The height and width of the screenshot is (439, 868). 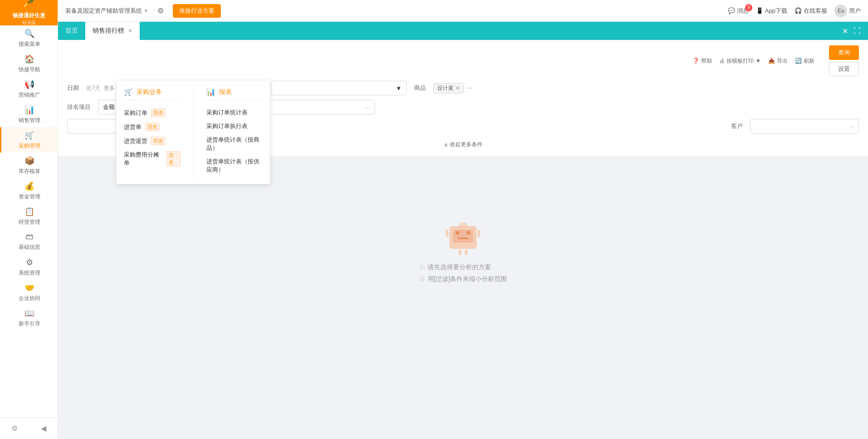 What do you see at coordinates (707, 61) in the screenshot?
I see `help-label: 帮助` at bounding box center [707, 61].